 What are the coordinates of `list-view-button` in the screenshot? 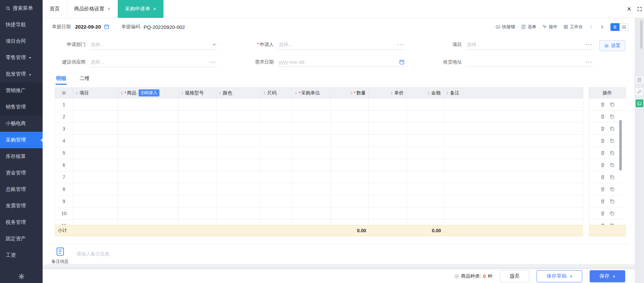 It's located at (615, 27).